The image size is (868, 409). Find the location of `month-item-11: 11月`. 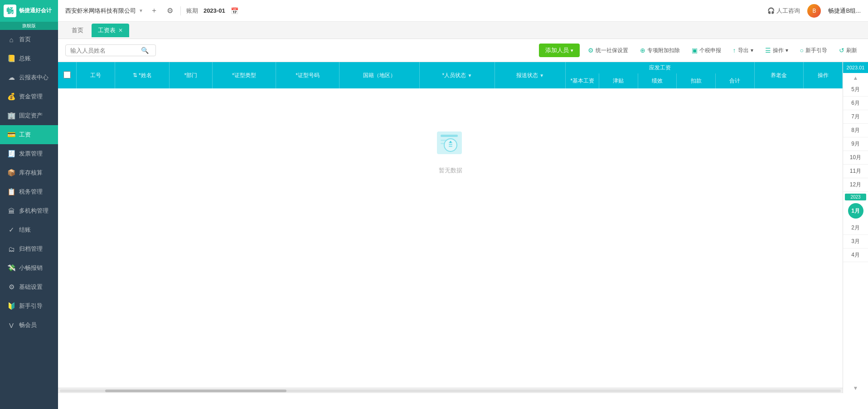

month-item-11: 11月 is located at coordinates (856, 171).